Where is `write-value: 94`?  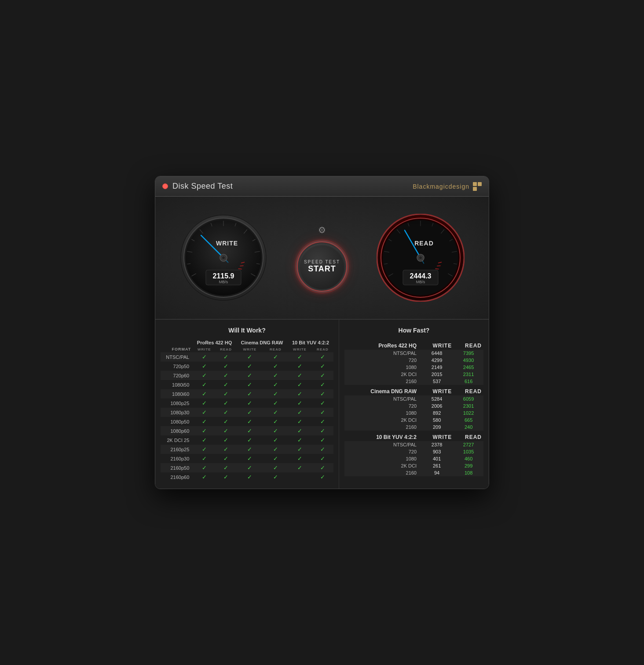
write-value: 94 is located at coordinates (437, 473).